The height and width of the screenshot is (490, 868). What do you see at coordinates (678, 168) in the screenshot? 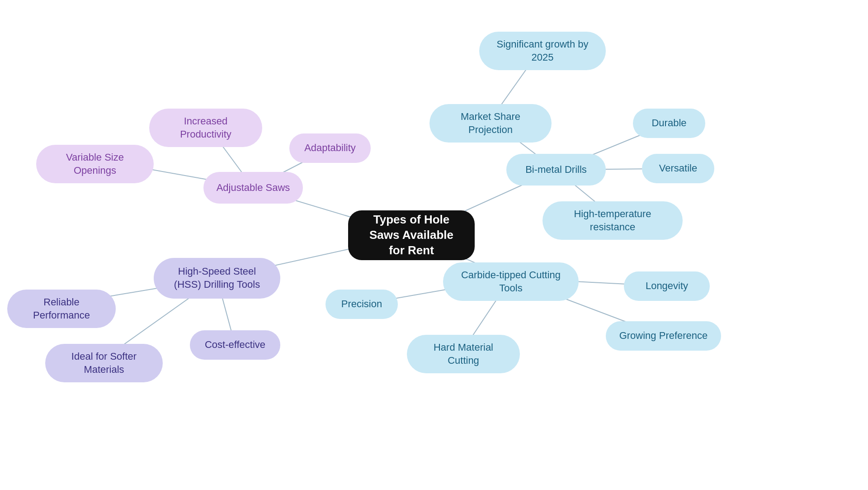
I see `node-versatile: Versatile` at bounding box center [678, 168].